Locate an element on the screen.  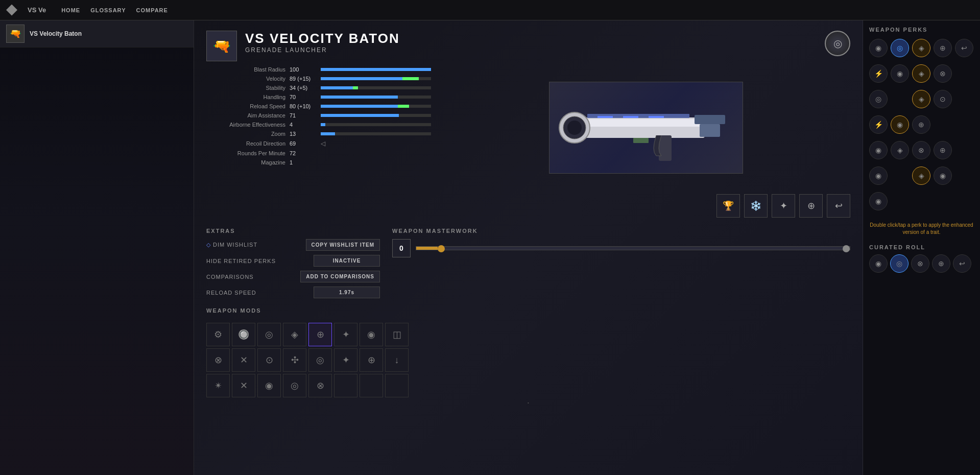
tracker-icon-hook: ↩ is located at coordinates (839, 206).